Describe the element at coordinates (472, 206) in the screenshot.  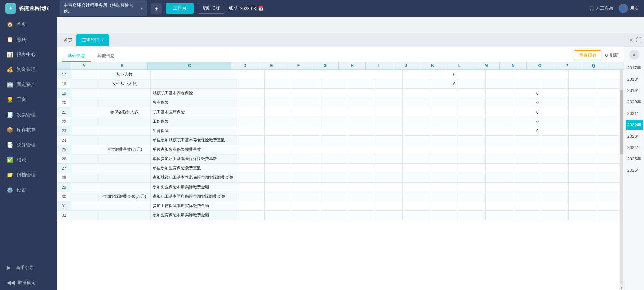
I see `cell-31-L` at that location.